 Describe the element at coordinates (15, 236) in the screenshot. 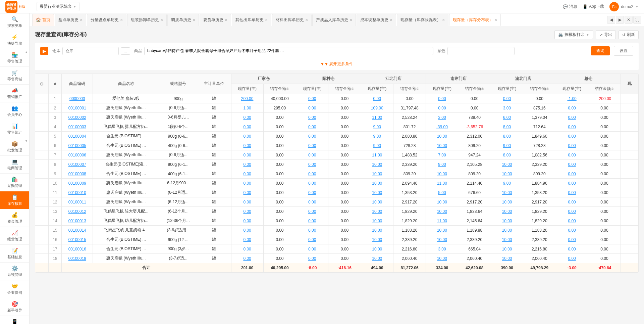

I see `sidebar-item-operation: 📈 经营管理` at that location.